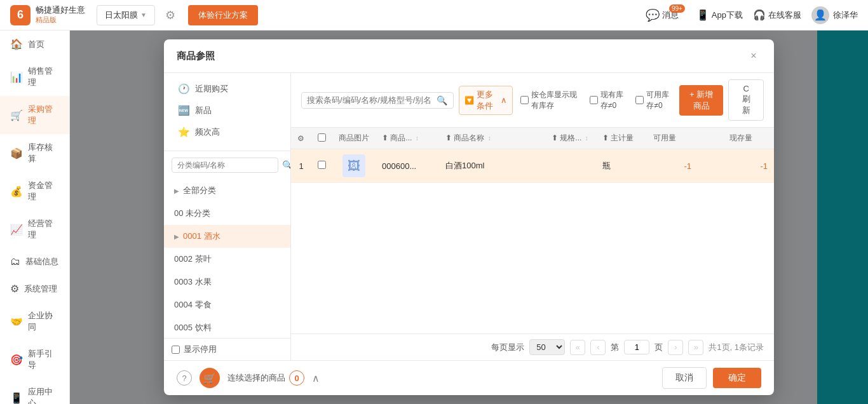 The height and width of the screenshot is (404, 868). What do you see at coordinates (597, 100) in the screenshot?
I see `filter-checks: 按仓库显示现有库存 现有库存≠0 可用库存≠0` at bounding box center [597, 100].